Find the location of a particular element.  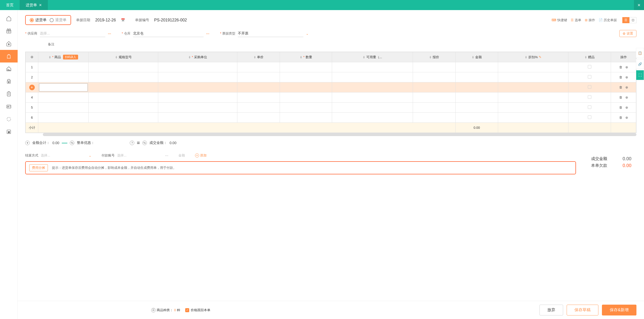

doc-type-radio-group: 进货单 退货单 is located at coordinates (48, 20).